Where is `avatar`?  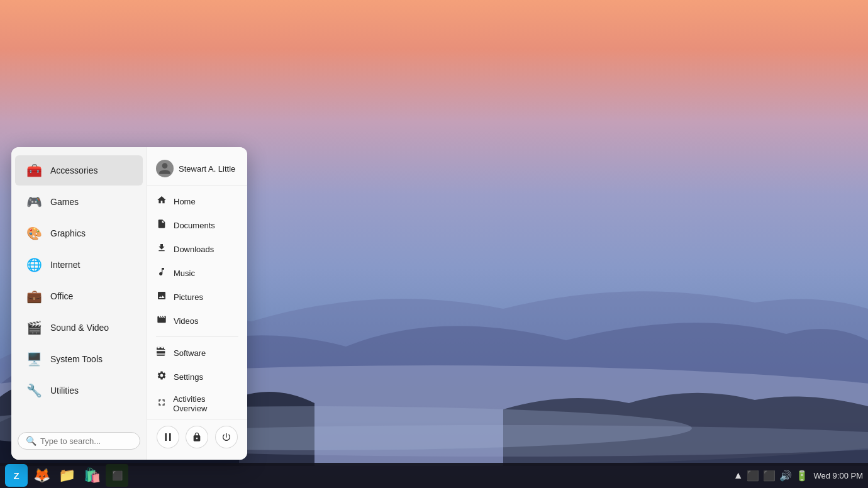 avatar is located at coordinates (165, 169).